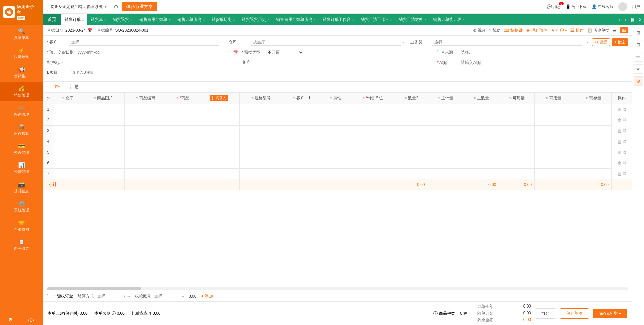 Image resolution: width=644 pixels, height=325 pixels. I want to click on settings-btn: ⚙ 设置, so click(601, 42).